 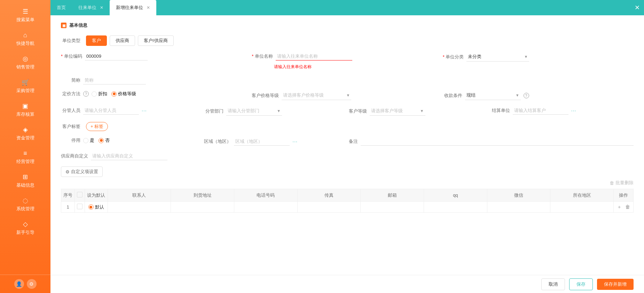 I want to click on payment-terms-help-icon: ?, so click(x=526, y=96).